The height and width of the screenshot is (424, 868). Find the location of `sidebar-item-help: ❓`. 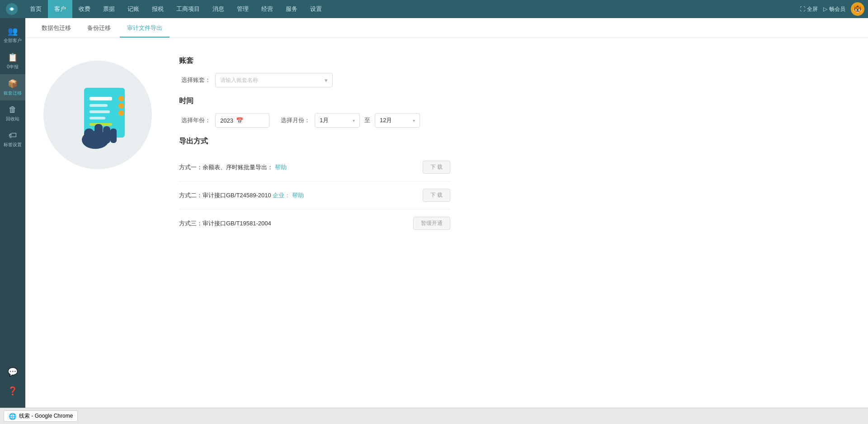

sidebar-item-help: ❓ is located at coordinates (13, 391).